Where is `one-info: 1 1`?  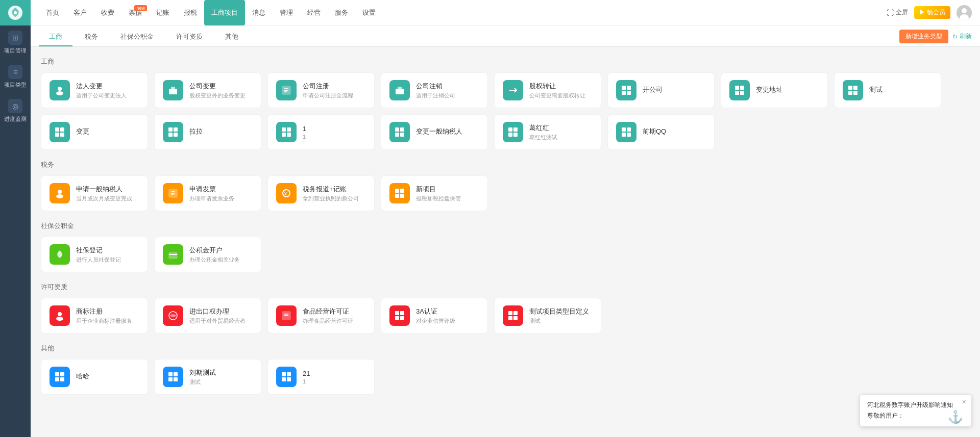
one-info: 1 1 is located at coordinates (304, 133).